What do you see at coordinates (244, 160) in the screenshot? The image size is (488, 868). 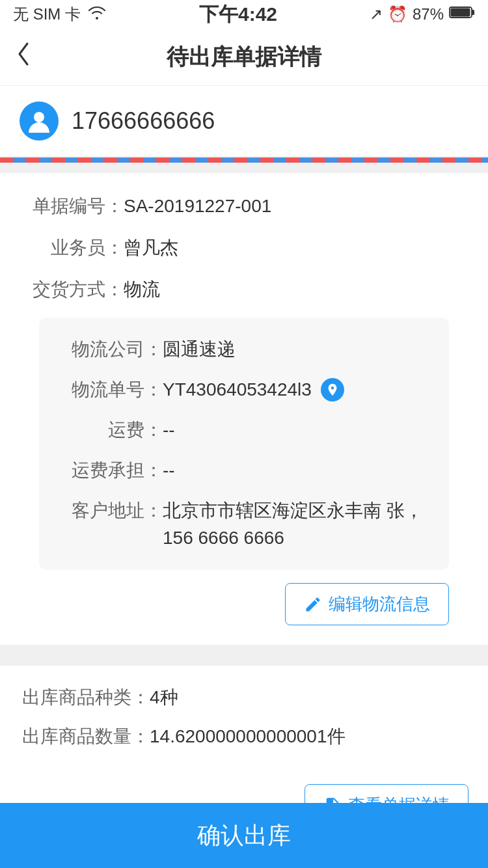 I see `dashed-separator` at bounding box center [244, 160].